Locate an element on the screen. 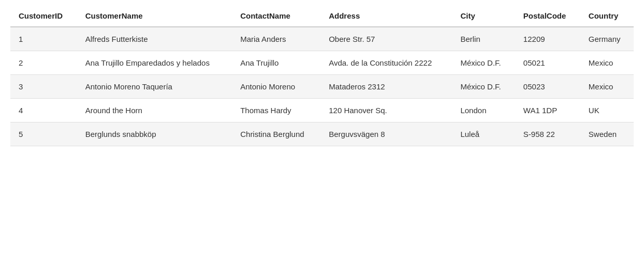 The height and width of the screenshot is (277, 644). cell-address: Obere Str. 57 is located at coordinates (386, 39).